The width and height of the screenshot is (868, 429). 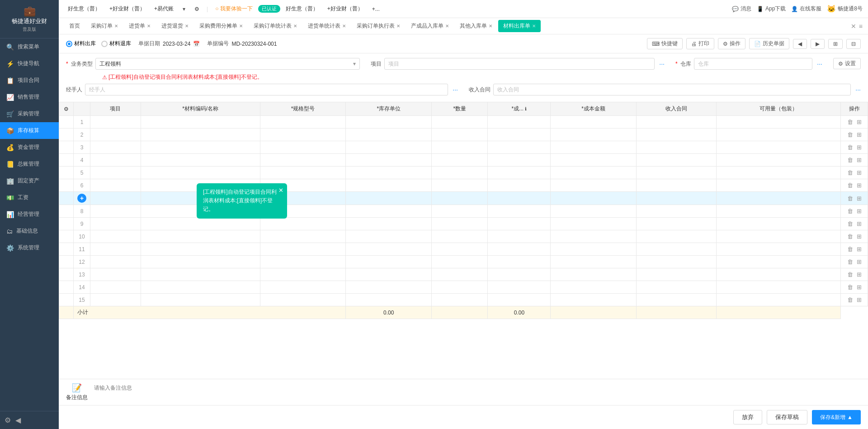 I want to click on add-row-button: +, so click(x=82, y=198).